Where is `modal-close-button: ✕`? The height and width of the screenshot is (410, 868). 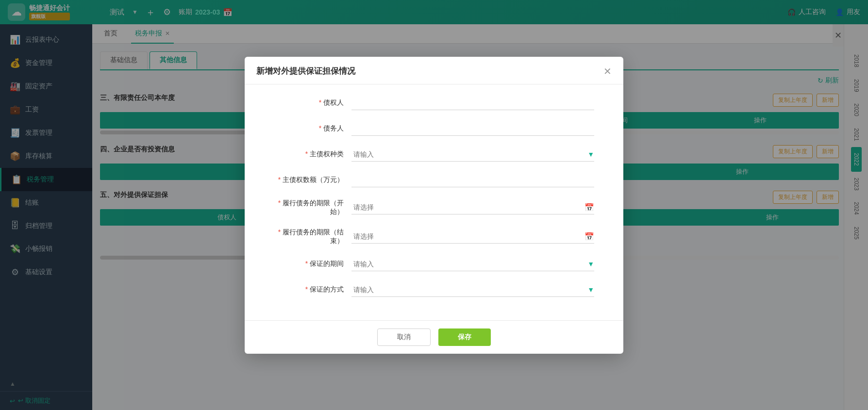 modal-close-button: ✕ is located at coordinates (608, 71).